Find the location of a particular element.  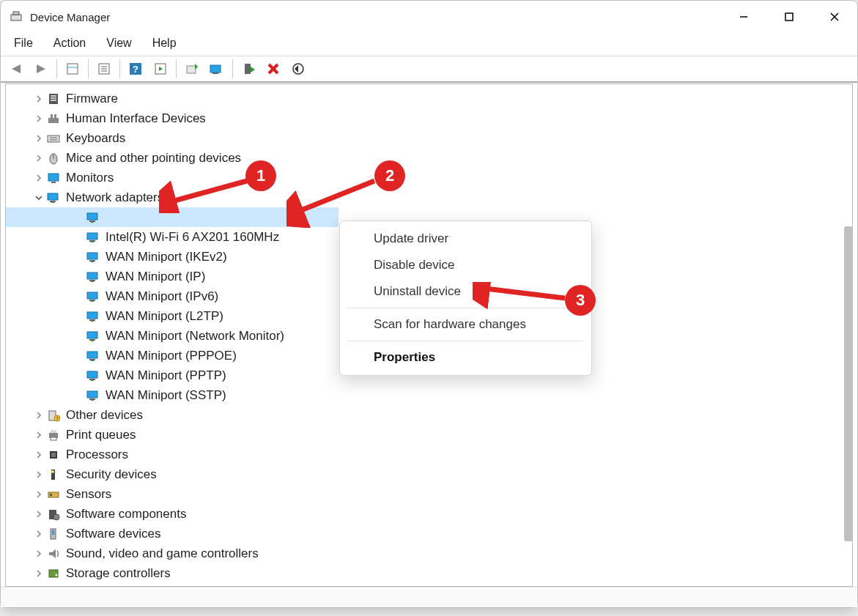

tree-item-label: Other devices is located at coordinates (104, 415).